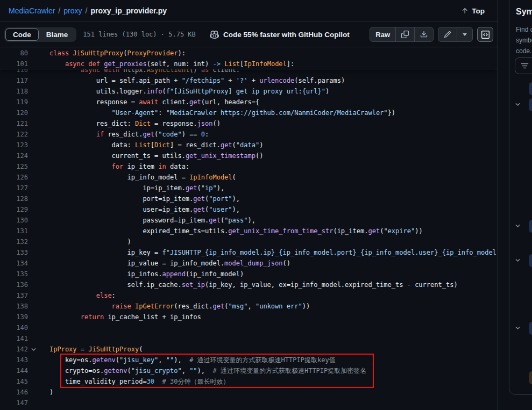 This screenshot has width=532, height=410. What do you see at coordinates (268, 64) in the screenshot?
I see `code-text: async def get_proxies(self, num: int) ->…` at bounding box center [268, 64].